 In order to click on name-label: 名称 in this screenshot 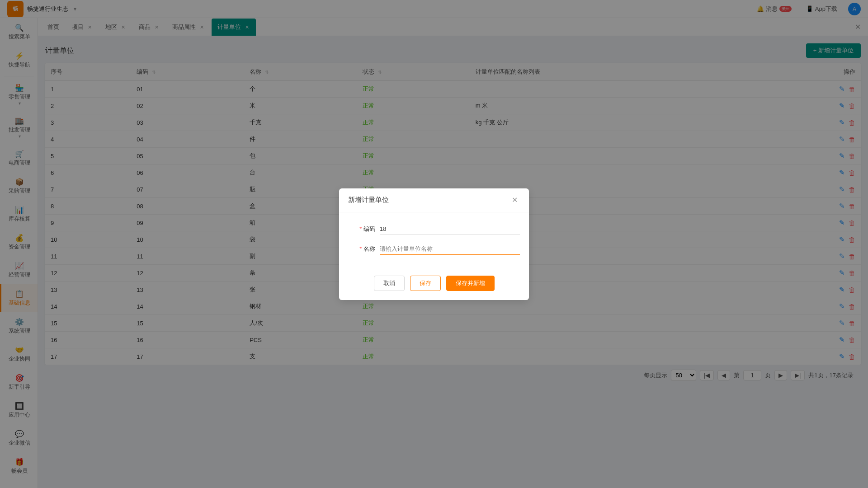, I will do `click(362, 249)`.